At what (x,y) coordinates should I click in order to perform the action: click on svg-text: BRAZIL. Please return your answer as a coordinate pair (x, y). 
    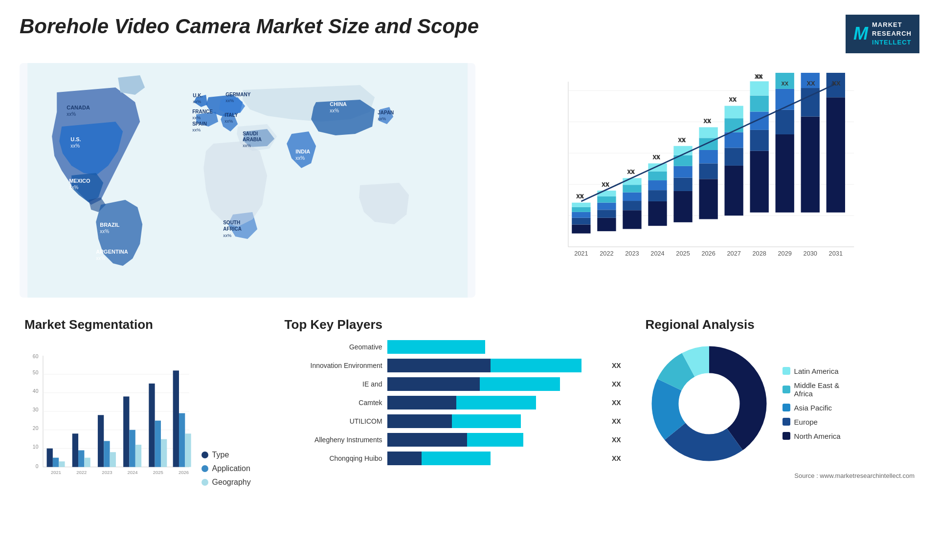
    Looking at the image, I should click on (110, 225).